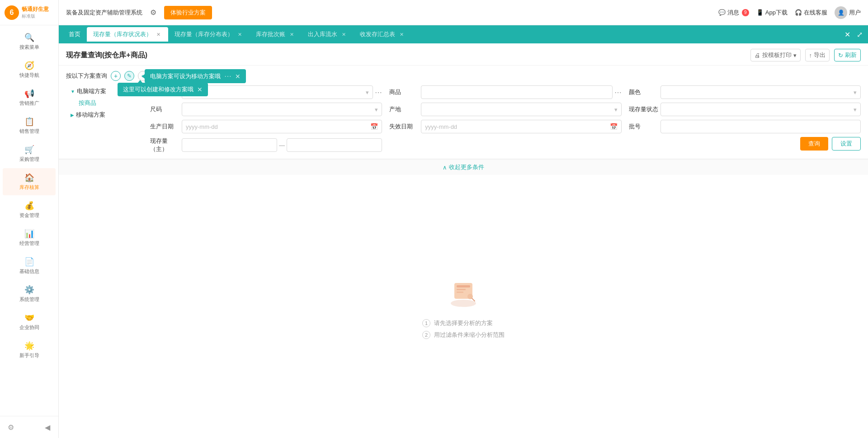  Describe the element at coordinates (795, 55) in the screenshot. I see `print-arrow: ▾` at that location.